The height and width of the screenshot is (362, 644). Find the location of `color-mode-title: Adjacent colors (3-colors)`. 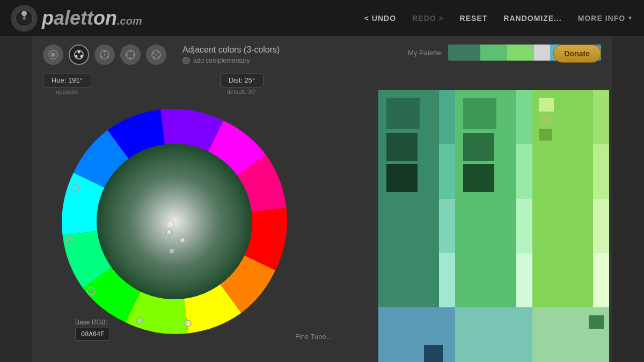

color-mode-title: Adjacent colors (3-colors) is located at coordinates (231, 50).